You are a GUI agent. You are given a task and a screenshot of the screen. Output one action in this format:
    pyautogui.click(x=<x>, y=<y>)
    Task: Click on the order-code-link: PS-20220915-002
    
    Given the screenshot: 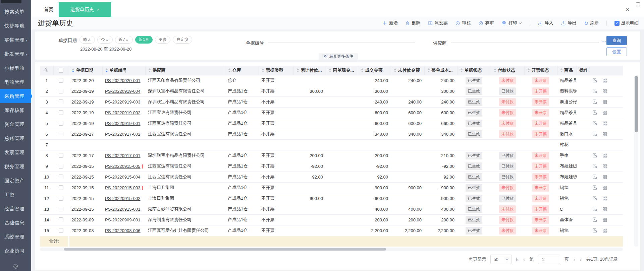 What is the action you would take?
    pyautogui.click(x=123, y=198)
    